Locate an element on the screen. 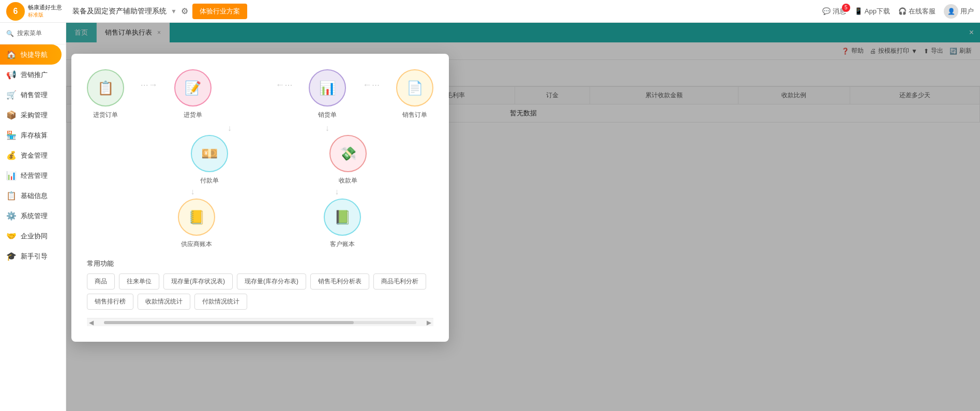 This screenshot has height=411, width=980. newbie-icon: 🎓 is located at coordinates (11, 256).